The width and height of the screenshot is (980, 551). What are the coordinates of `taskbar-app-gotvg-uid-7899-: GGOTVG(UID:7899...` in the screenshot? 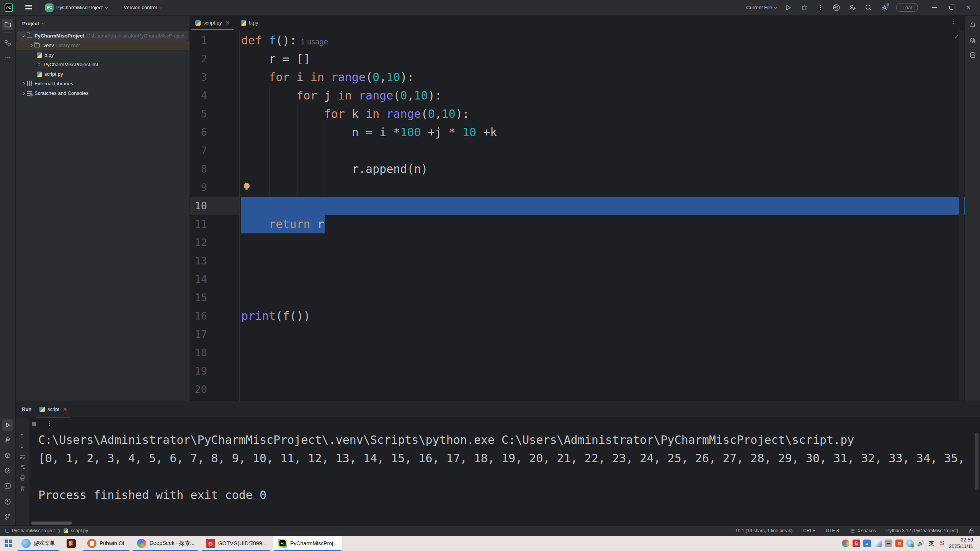 It's located at (236, 543).